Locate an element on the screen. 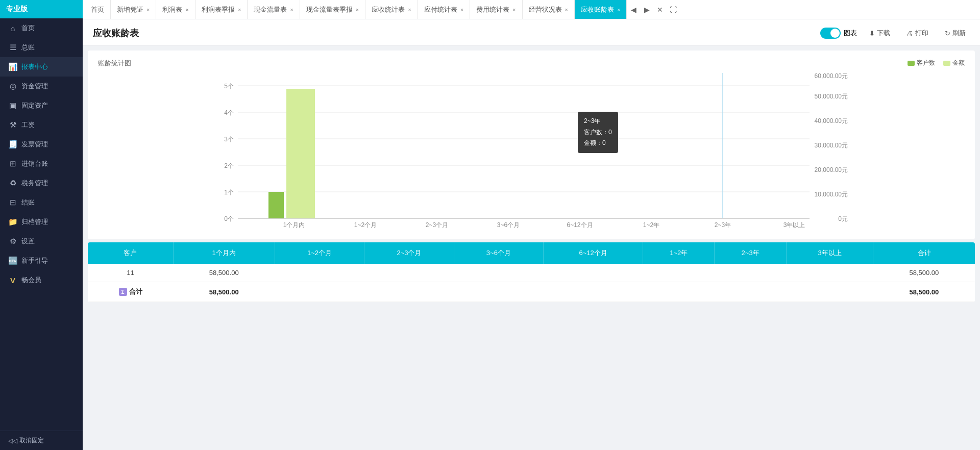 This screenshot has height=450, width=980. sidebar-item-label: 设置 is located at coordinates (28, 241).